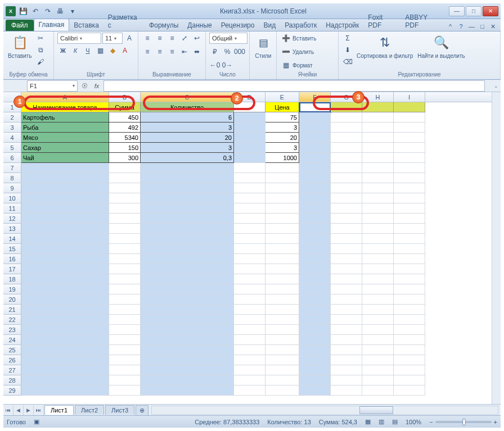  I want to click on fx-icon: fx, so click(97, 86).